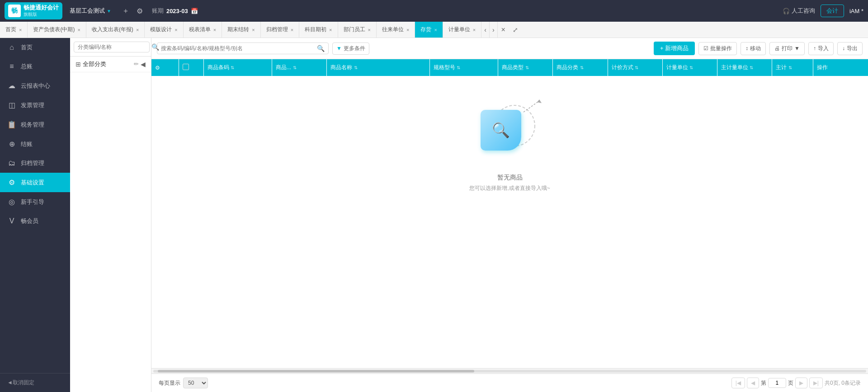 The width and height of the screenshot is (868, 392). Describe the element at coordinates (790, 68) in the screenshot. I see `sort-extra-icon: ⇅` at that location.